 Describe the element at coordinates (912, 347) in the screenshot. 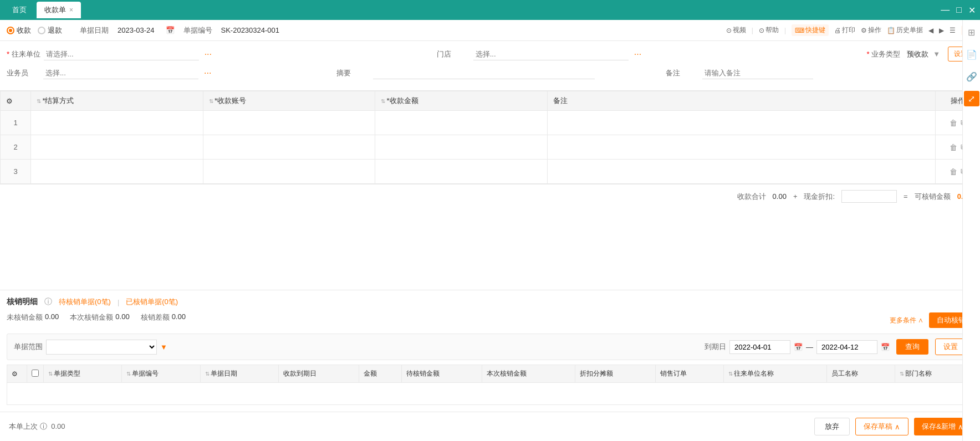

I see `query-button: 查询` at that location.